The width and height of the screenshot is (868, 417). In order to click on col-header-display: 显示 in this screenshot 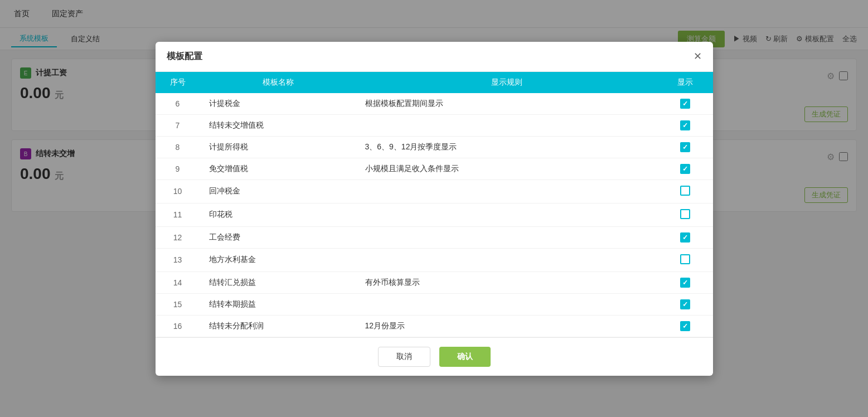, I will do `click(685, 83)`.